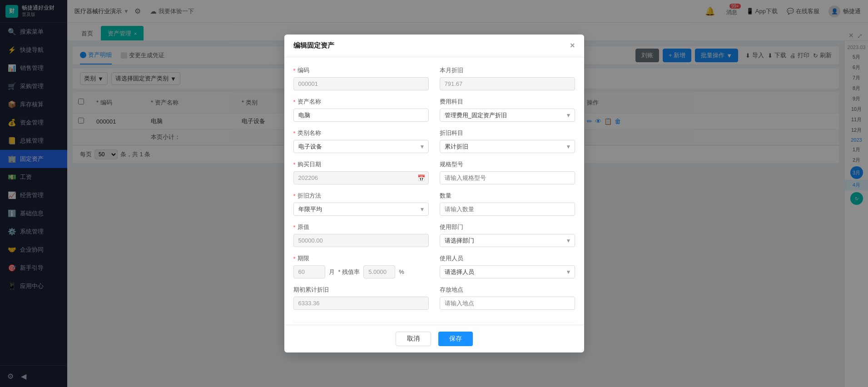 The height and width of the screenshot is (387, 868). What do you see at coordinates (507, 110) in the screenshot?
I see `form-row-expense-subject: 费用科目 管理费用_固定资产折旧 ▼` at bounding box center [507, 110].